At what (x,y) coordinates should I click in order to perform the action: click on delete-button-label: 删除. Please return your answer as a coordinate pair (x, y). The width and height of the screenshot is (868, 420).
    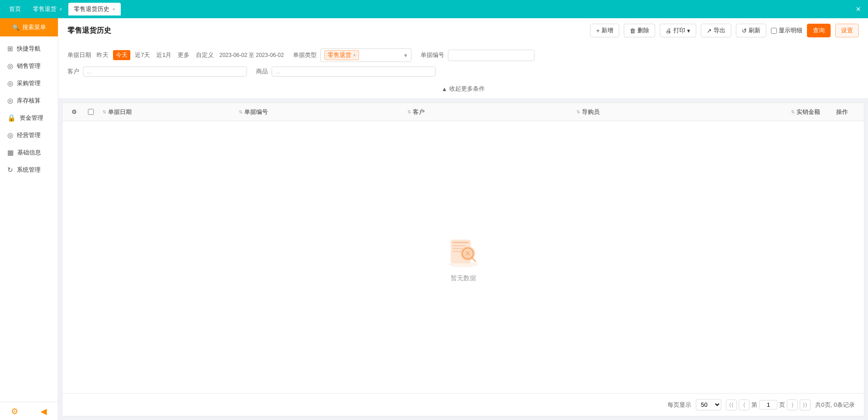
    Looking at the image, I should click on (643, 31).